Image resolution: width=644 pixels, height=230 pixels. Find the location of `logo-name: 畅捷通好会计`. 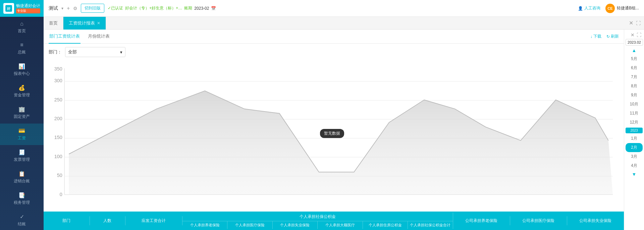

logo-name: 畅捷通好会计 is located at coordinates (28, 6).